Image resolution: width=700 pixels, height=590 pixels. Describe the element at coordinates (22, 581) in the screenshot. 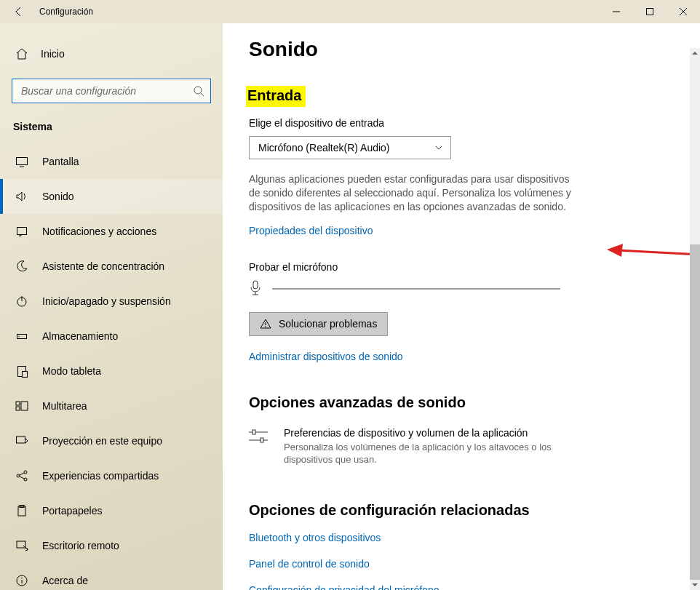

I see `about-icon` at that location.